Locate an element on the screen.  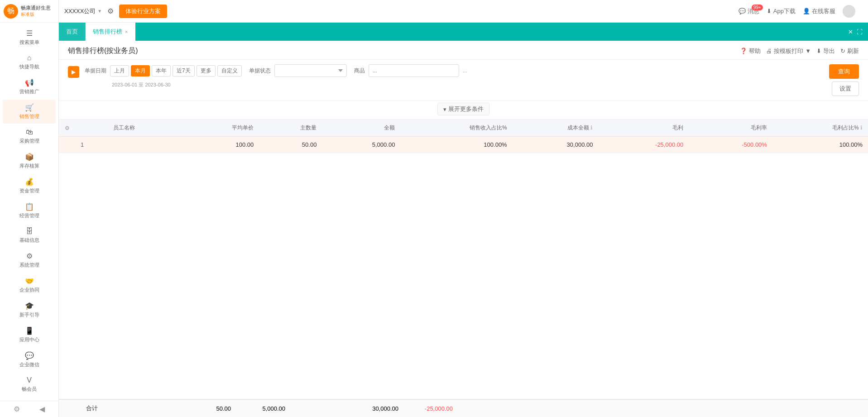
basic-icon: 🗄 is located at coordinates (29, 231).